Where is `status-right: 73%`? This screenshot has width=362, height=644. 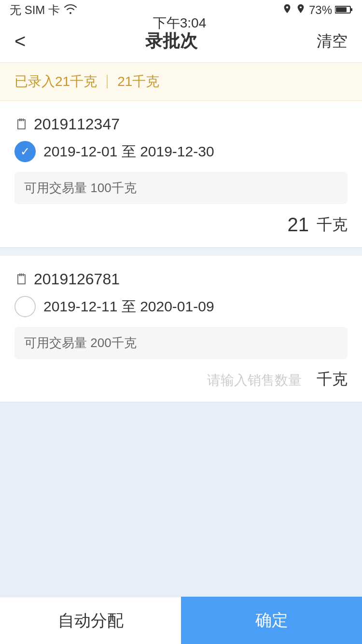 status-right: 73% is located at coordinates (317, 10).